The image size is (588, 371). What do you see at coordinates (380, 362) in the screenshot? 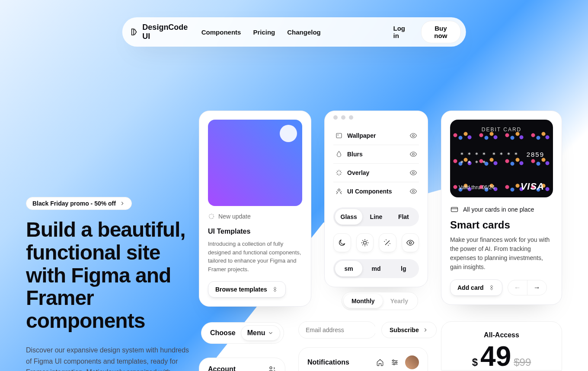
I see `home-icon` at bounding box center [380, 362].